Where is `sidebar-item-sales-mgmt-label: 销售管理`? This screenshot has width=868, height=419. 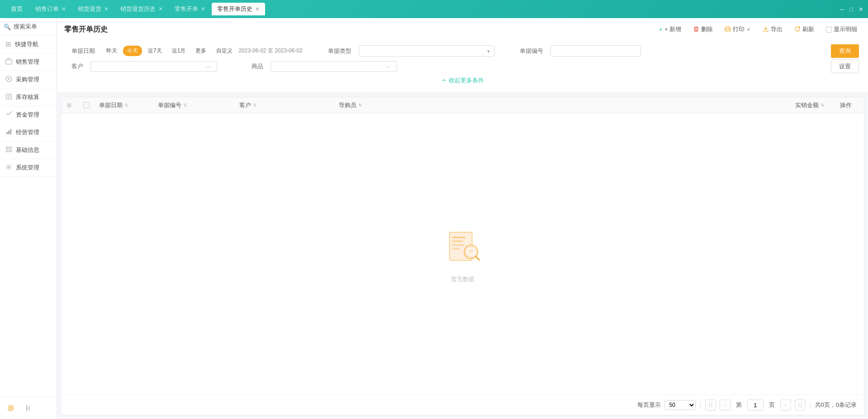
sidebar-item-sales-mgmt-label: 销售管理 is located at coordinates (28, 62).